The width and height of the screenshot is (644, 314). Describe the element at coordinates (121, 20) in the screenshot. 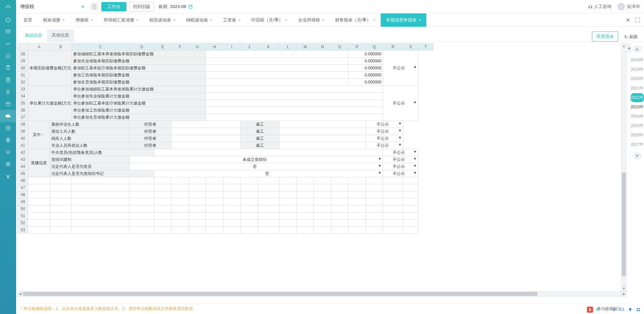

I see `tab-3: 所得税汇算清缴×` at that location.